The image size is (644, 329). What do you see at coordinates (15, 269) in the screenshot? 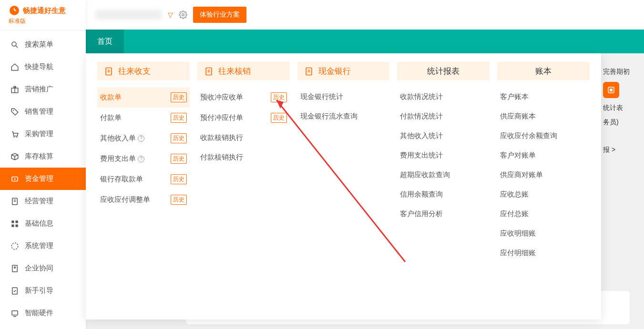
I see `team-icon` at bounding box center [15, 269].